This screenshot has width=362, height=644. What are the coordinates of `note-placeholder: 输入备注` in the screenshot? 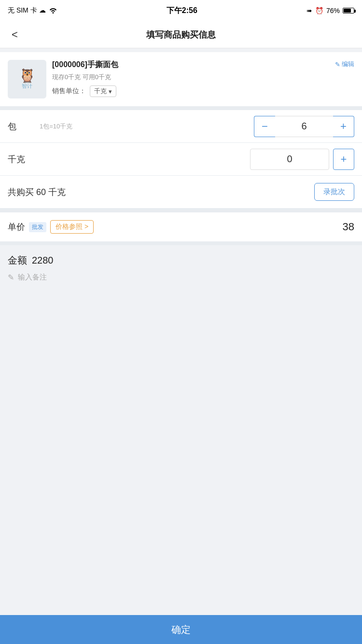 It's located at (32, 277).